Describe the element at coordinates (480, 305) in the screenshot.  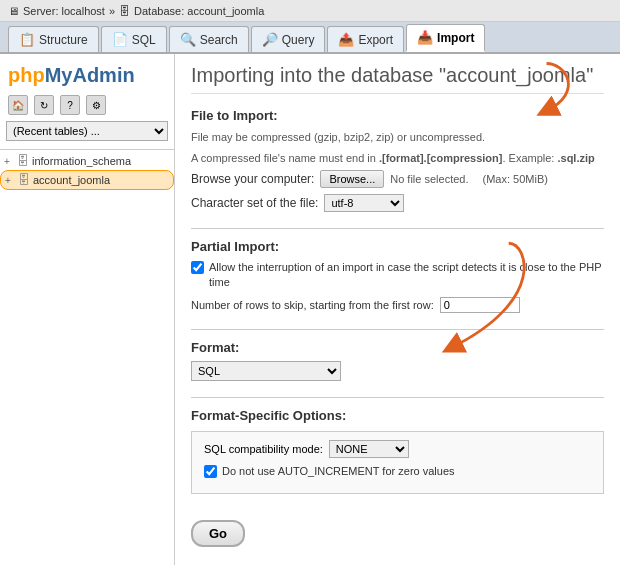
I see `rows-skip-input` at that location.